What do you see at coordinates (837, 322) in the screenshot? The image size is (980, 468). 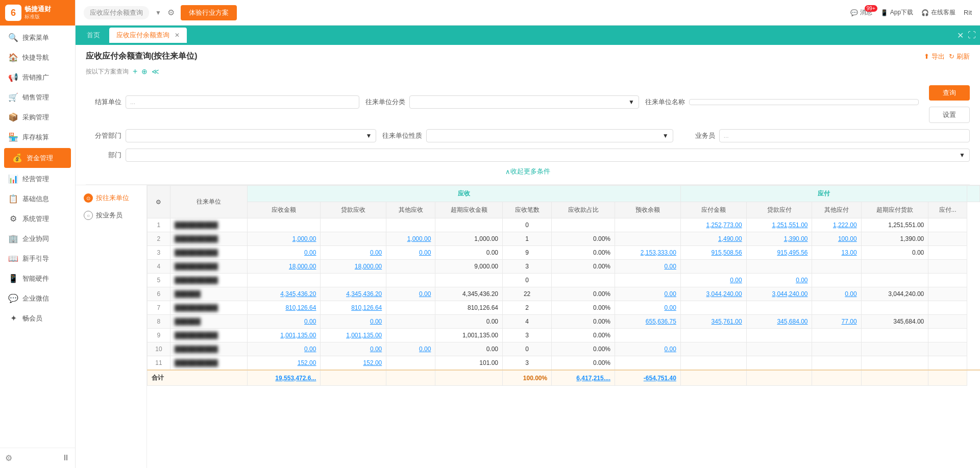 I see `row-other-ap: 77.00` at bounding box center [837, 322].